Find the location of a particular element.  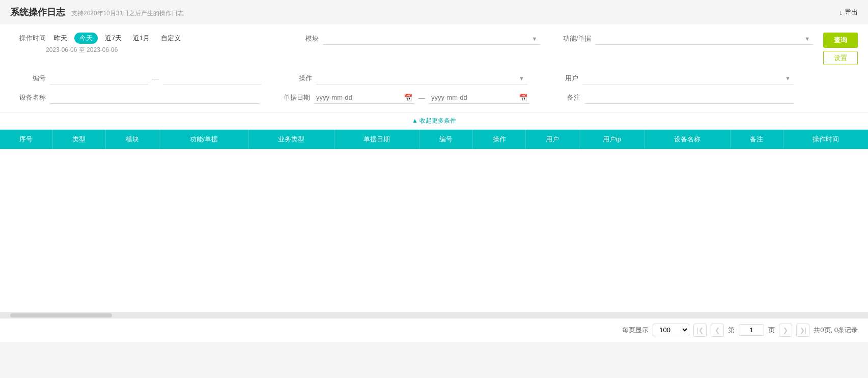

scrollbar-thumb is located at coordinates (61, 315).